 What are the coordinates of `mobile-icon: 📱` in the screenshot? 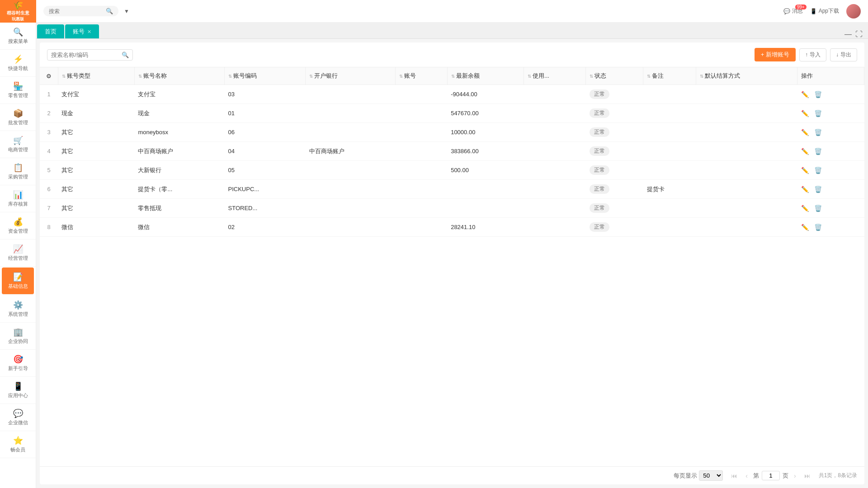 It's located at (18, 386).